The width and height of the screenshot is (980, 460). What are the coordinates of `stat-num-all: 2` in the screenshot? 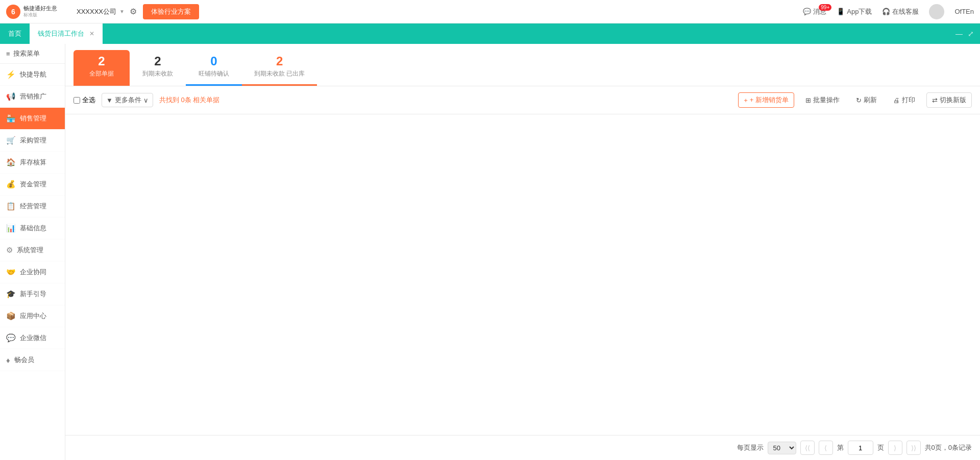 It's located at (102, 61).